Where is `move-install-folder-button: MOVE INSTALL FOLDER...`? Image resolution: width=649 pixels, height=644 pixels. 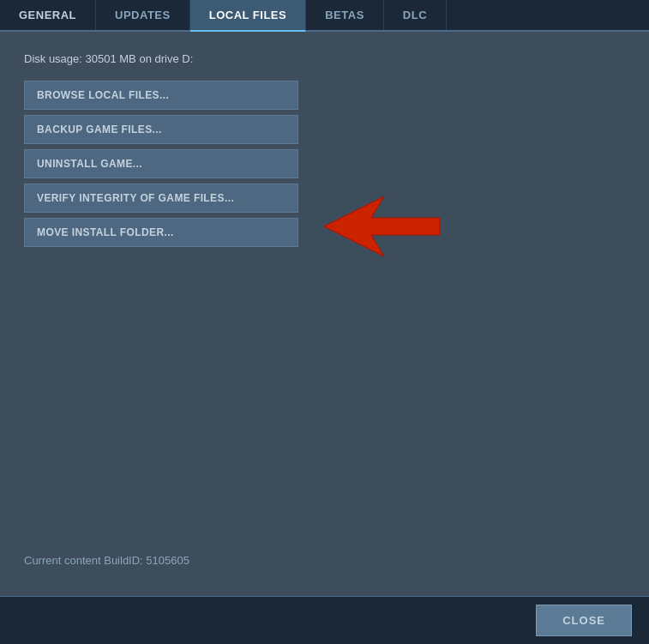 move-install-folder-button: MOVE INSTALL FOLDER... is located at coordinates (161, 232).